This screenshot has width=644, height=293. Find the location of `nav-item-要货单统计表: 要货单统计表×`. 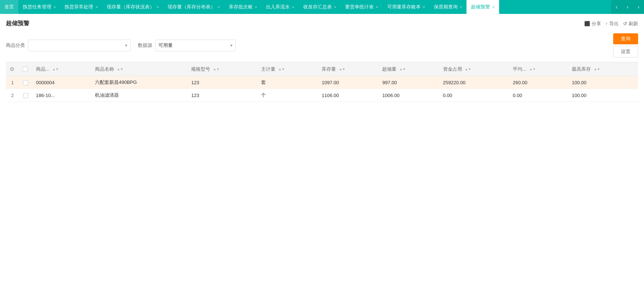

nav-item-要货单统计表: 要货单统计表× is located at coordinates (362, 7).